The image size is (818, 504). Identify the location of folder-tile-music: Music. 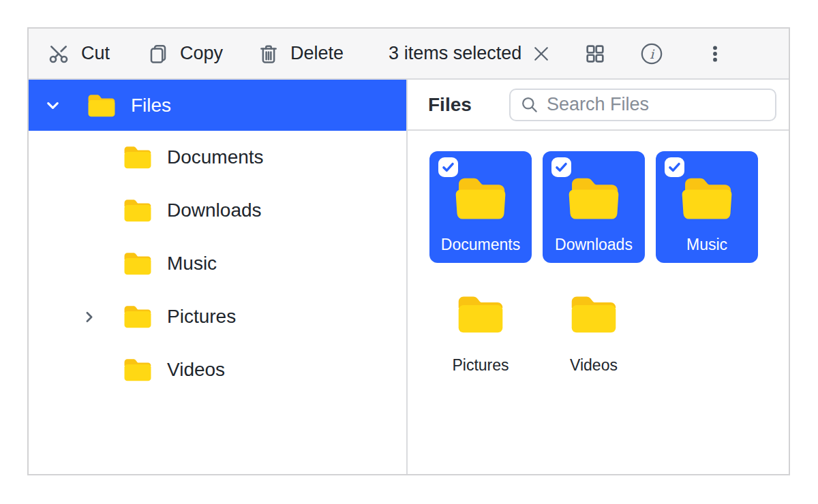
(707, 207).